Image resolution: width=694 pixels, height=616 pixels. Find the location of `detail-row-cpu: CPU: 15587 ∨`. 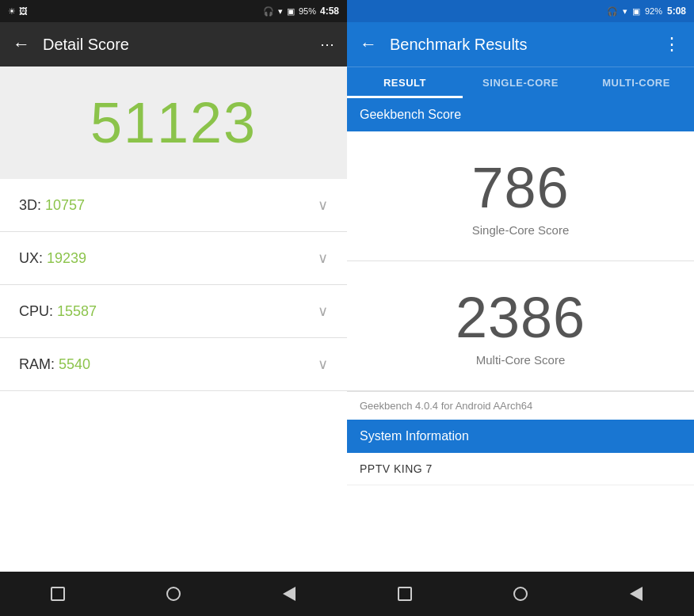

detail-row-cpu: CPU: 15587 ∨ is located at coordinates (174, 312).